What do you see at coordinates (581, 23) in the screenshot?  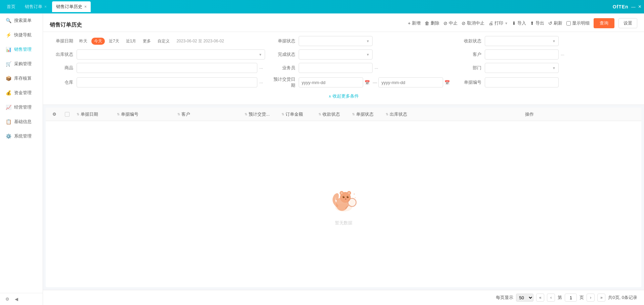 I see `display-toggle-label: 显示明细` at bounding box center [581, 23].